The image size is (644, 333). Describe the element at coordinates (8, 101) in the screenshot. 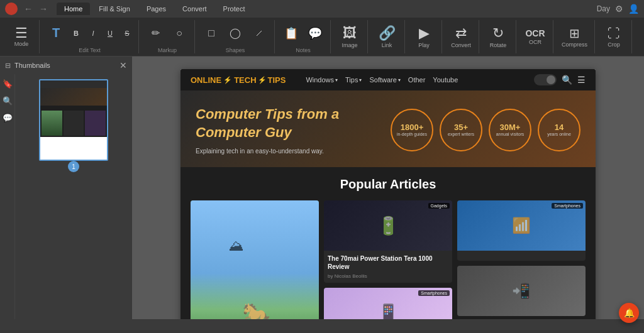

I see `search-sidebar-icon: 🔍` at that location.